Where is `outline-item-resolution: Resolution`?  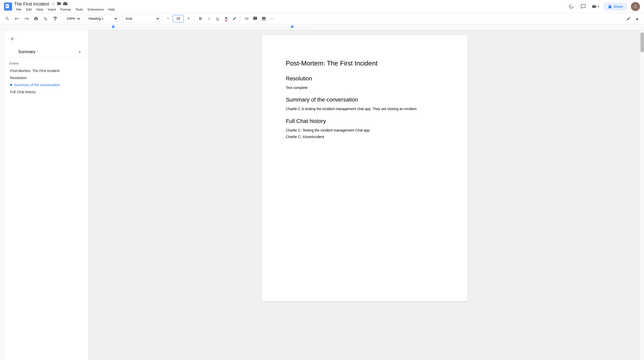
outline-item-resolution: Resolution is located at coordinates (46, 78).